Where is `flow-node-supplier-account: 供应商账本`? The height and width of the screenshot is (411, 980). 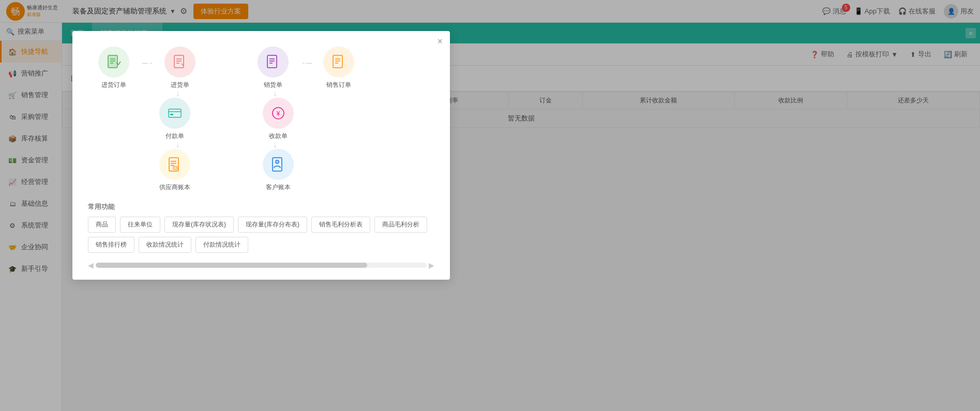 flow-node-supplier-account: 供应商账本 is located at coordinates (175, 171).